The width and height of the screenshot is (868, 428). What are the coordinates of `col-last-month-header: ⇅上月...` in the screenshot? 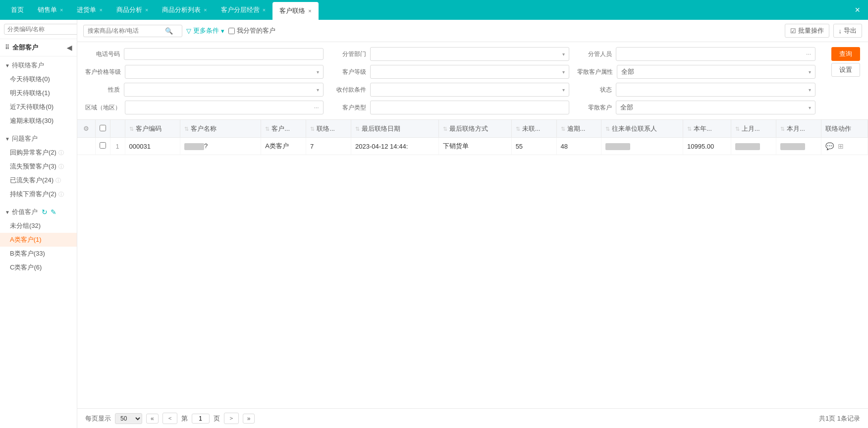 It's located at (753, 129).